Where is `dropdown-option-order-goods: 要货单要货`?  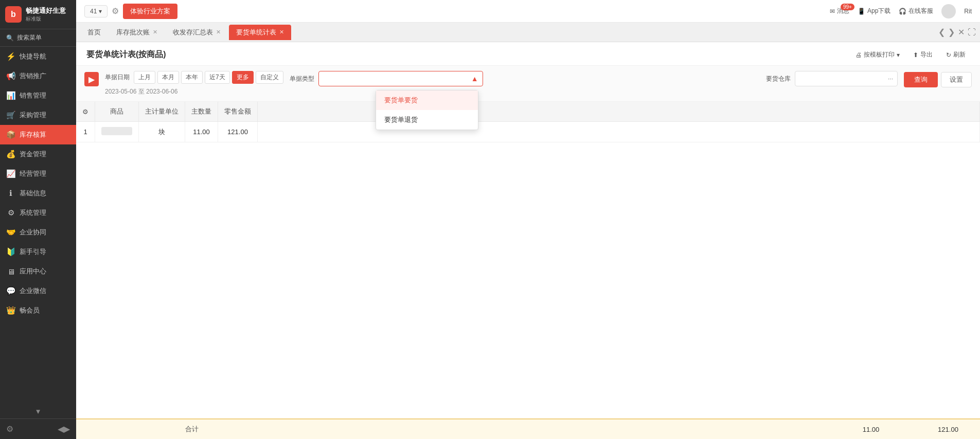 dropdown-option-order-goods: 要货单要货 is located at coordinates (427, 100).